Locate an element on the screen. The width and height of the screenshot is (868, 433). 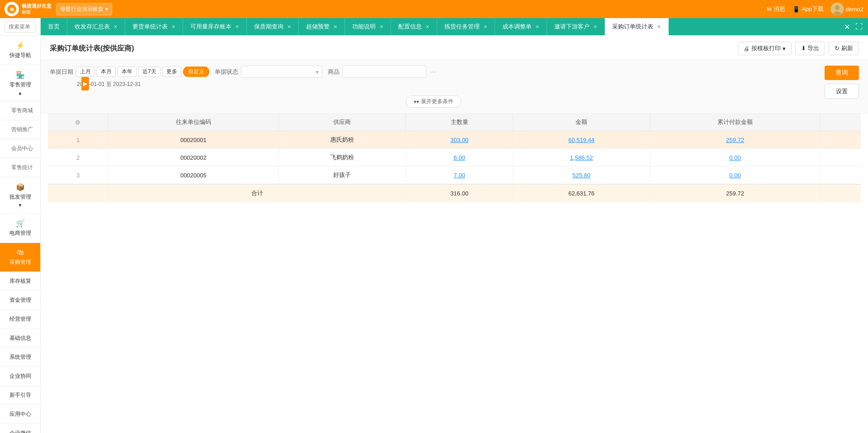
tab-maximize-button: ⛶ is located at coordinates (859, 27).